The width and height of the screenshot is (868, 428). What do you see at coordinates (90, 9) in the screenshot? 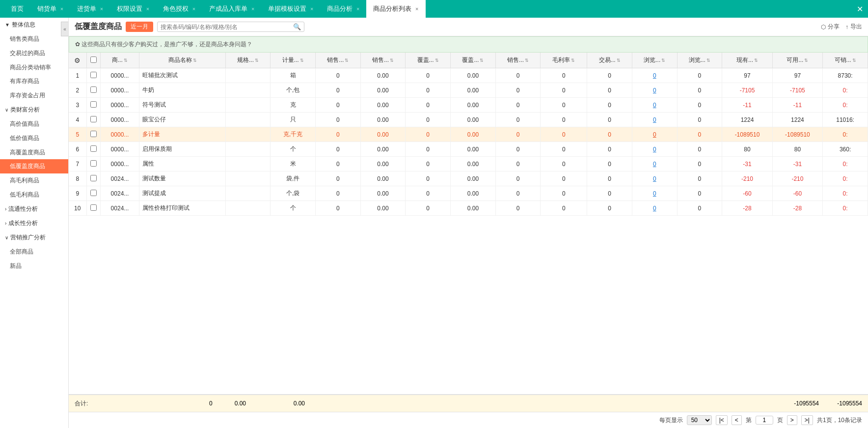
I see `nav-purchase: 进货单 ×` at bounding box center [90, 9].